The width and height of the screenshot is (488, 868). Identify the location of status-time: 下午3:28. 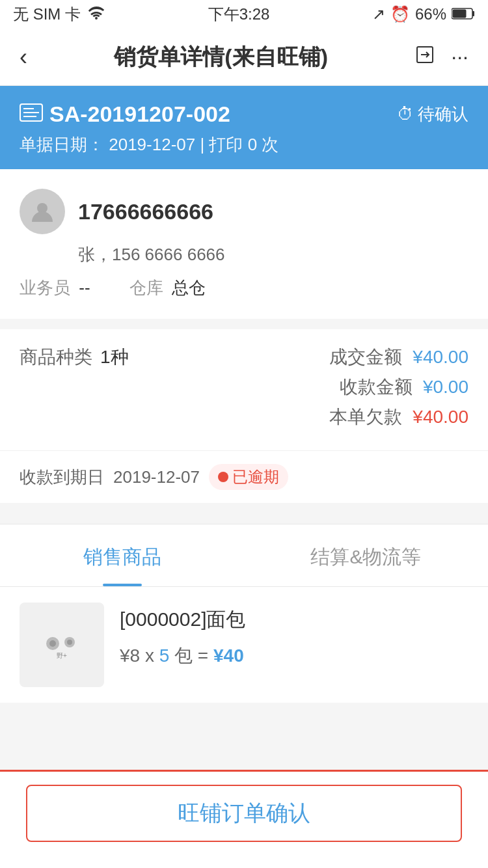
(239, 14).